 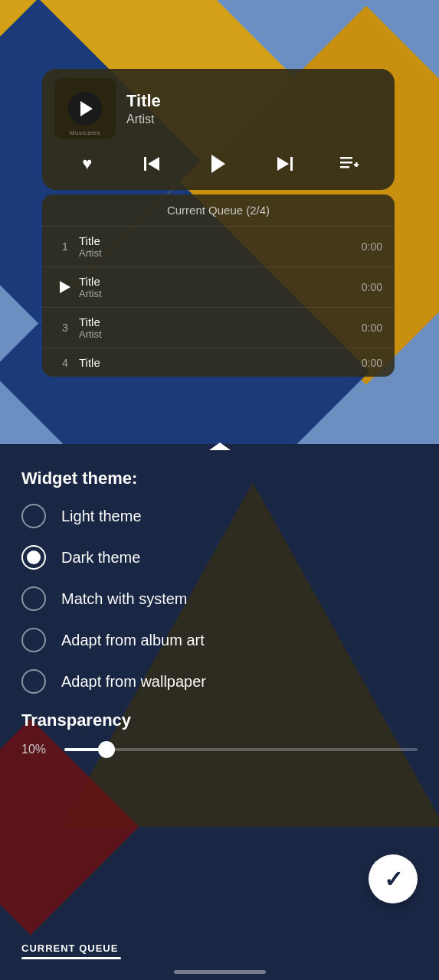 What do you see at coordinates (218, 211) in the screenshot?
I see `queue-header: Current Queue (2/4)` at bounding box center [218, 211].